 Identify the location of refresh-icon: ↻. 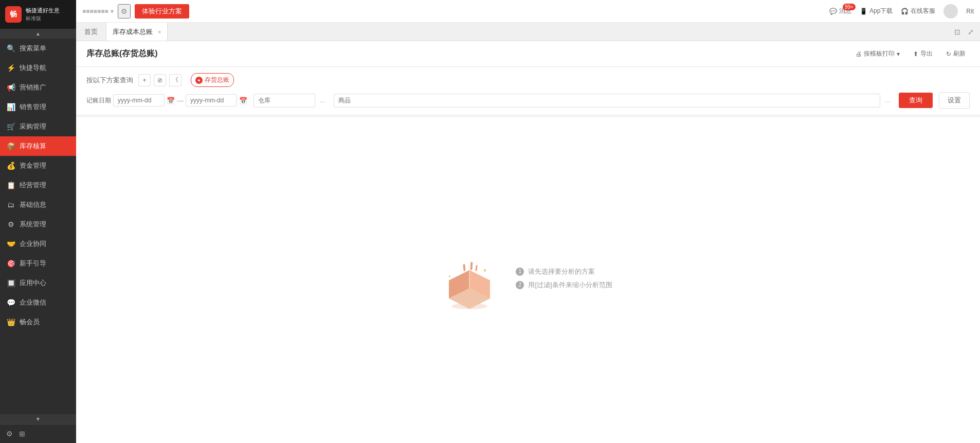
(949, 54).